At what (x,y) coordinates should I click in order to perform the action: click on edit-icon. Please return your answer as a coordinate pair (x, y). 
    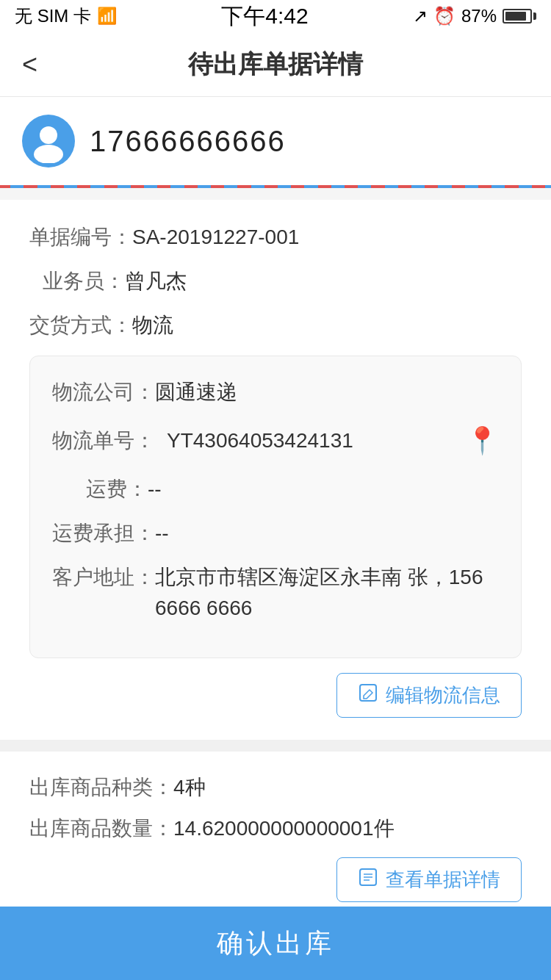
    Looking at the image, I should click on (368, 695).